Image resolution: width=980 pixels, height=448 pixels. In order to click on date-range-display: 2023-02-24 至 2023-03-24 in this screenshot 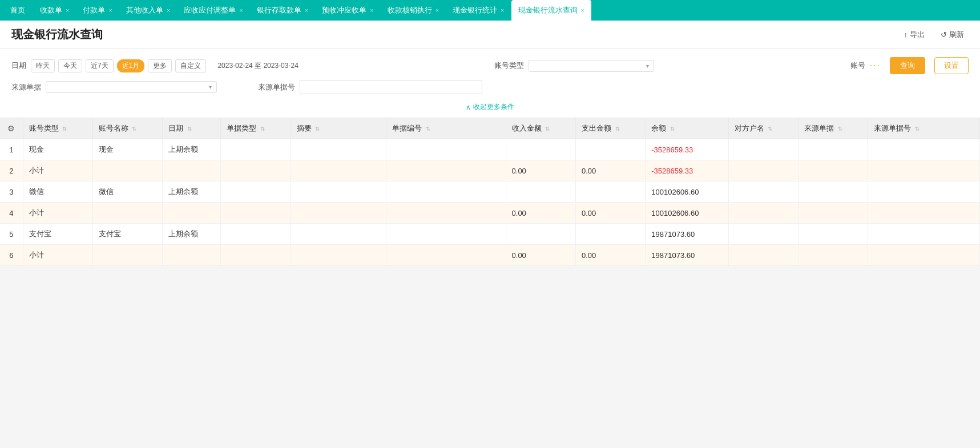, I will do `click(258, 66)`.